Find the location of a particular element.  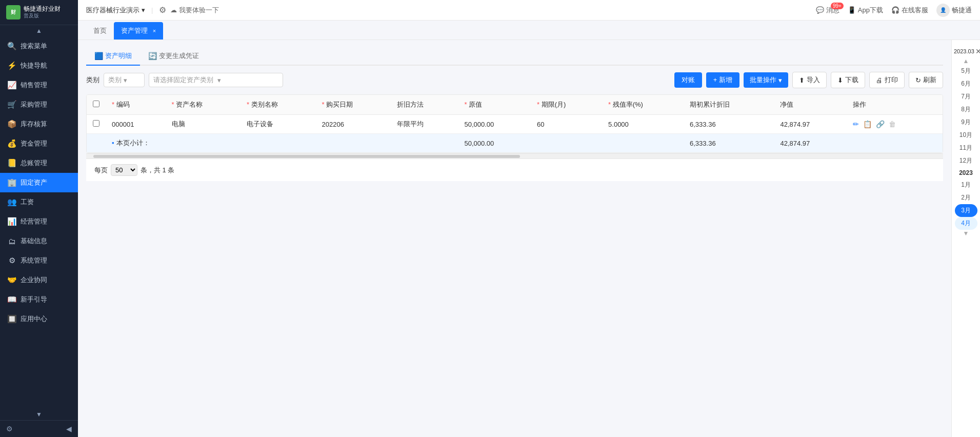

month-7: 7月 is located at coordinates (966, 96).